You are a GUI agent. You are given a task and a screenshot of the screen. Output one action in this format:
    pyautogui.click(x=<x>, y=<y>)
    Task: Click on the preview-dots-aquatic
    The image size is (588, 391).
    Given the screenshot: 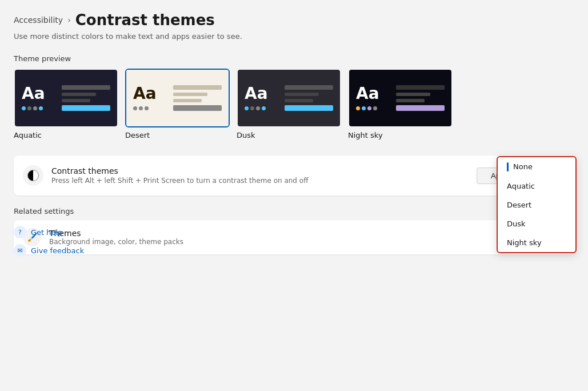 What is the action you would take?
    pyautogui.click(x=33, y=109)
    